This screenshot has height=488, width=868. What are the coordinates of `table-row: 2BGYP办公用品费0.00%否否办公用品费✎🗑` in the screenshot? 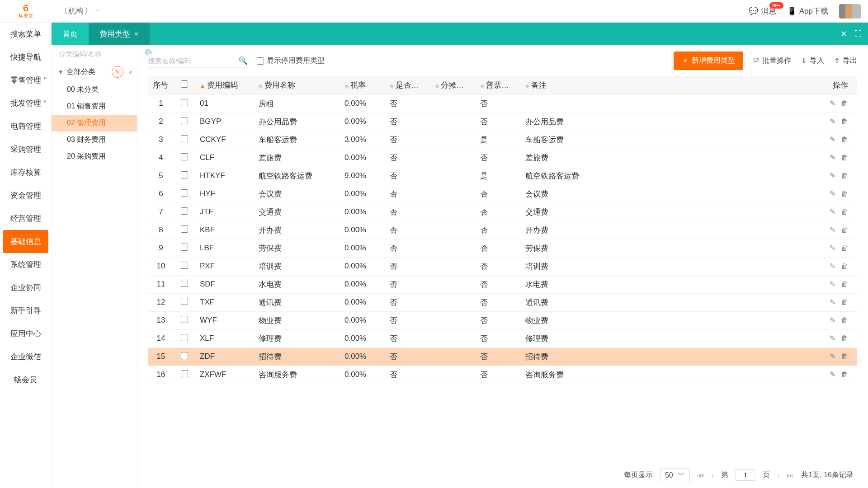 It's located at (503, 122).